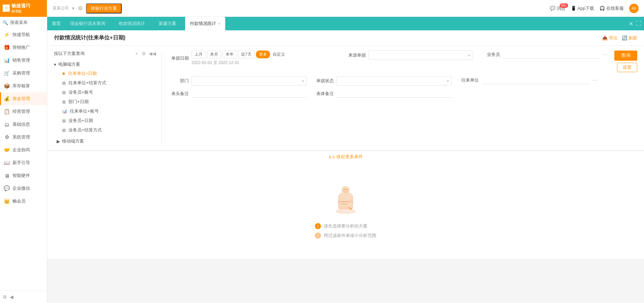  What do you see at coordinates (7, 201) in the screenshot?
I see `sidebar-icon-member: 👑` at bounding box center [7, 201].